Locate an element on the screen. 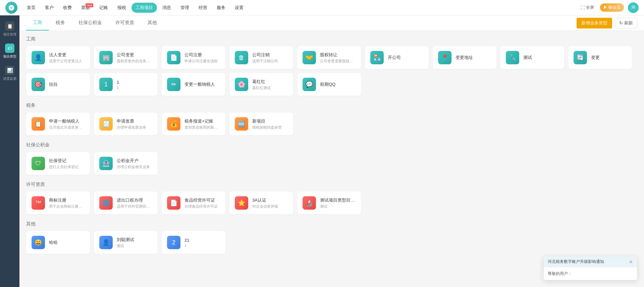 This screenshot has width=644, height=287. fullscreen-button: ⛶ 全屏 is located at coordinates (587, 7).